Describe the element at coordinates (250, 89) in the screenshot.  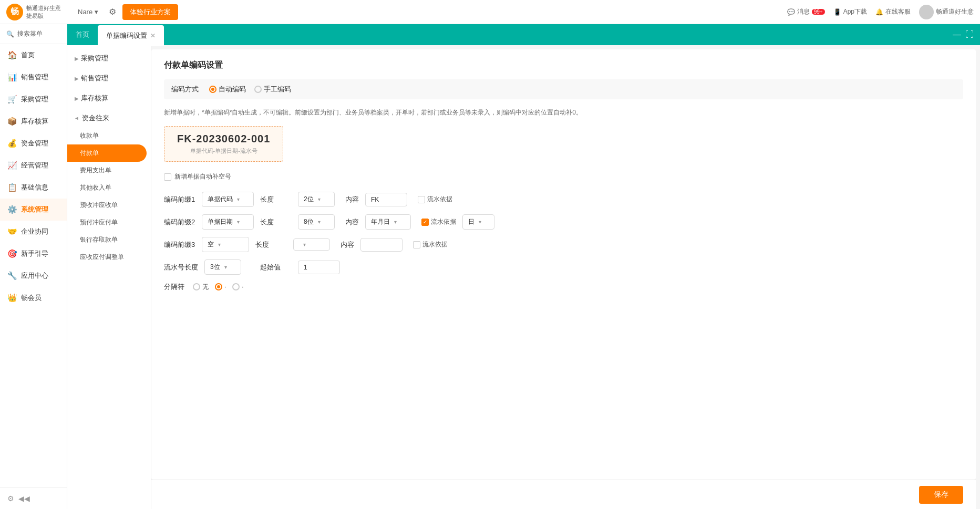
I see `encoding-method-radio-group: 自动编码 手工编码` at that location.